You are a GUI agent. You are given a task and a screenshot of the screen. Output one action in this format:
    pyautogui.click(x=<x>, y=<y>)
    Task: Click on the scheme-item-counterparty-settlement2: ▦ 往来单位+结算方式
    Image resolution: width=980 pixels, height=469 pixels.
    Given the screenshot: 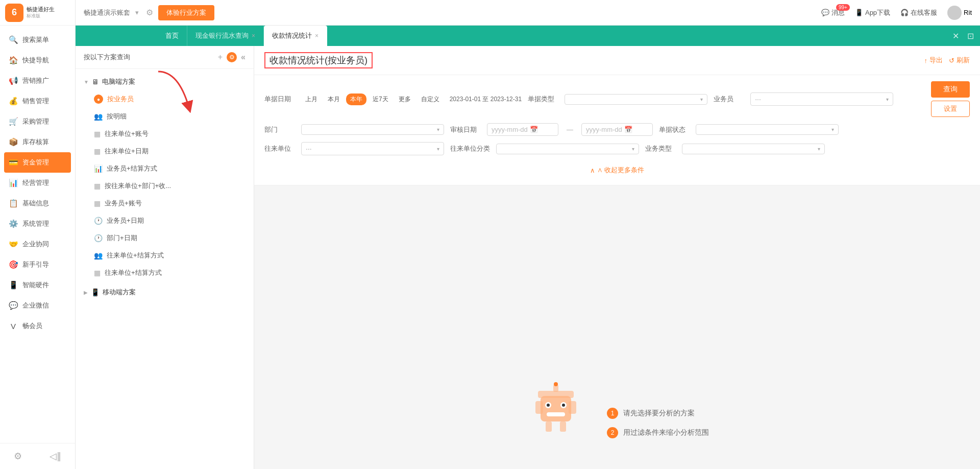 What is the action you would take?
    pyautogui.click(x=164, y=273)
    